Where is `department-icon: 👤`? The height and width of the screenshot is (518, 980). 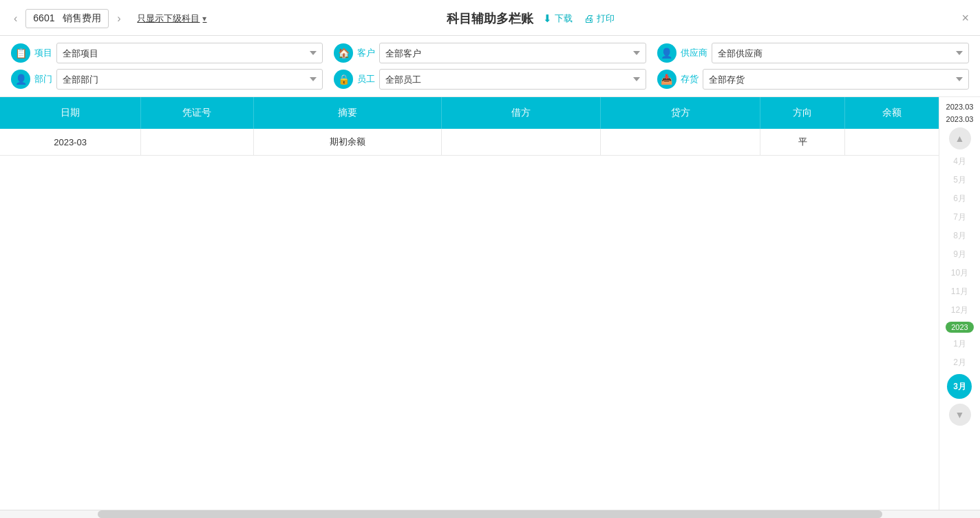
department-icon: 👤 is located at coordinates (21, 79).